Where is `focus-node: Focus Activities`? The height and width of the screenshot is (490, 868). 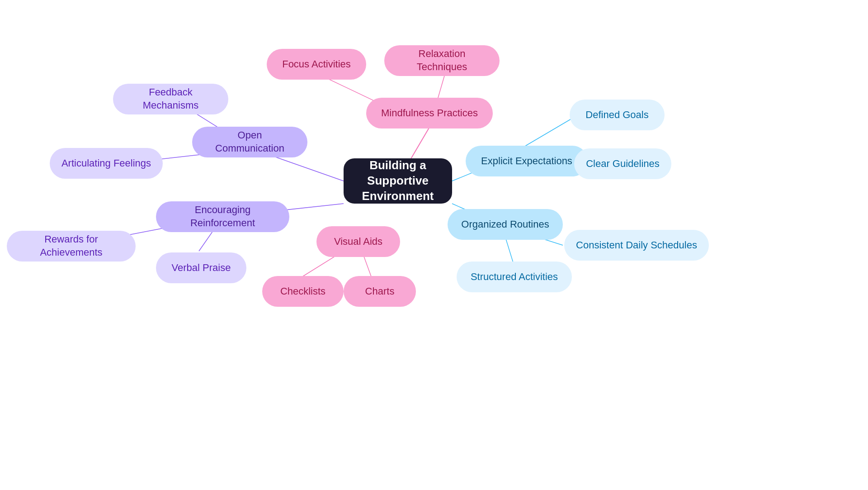 focus-node: Focus Activities is located at coordinates (316, 64).